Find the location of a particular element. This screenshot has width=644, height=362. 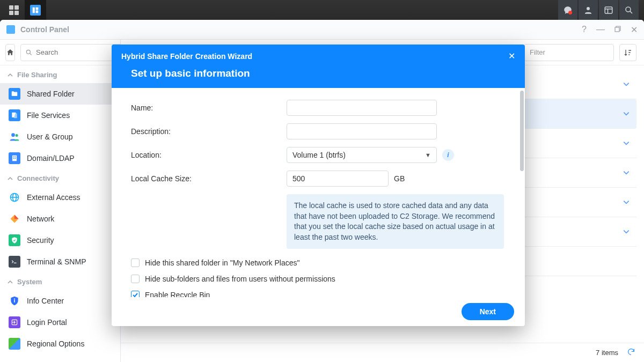

domain-ldap-icon is located at coordinates (14, 158).